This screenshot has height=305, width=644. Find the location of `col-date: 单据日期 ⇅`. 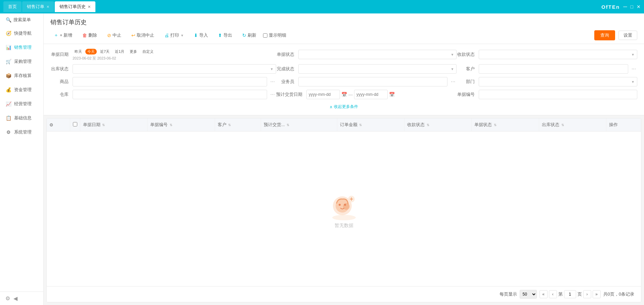

col-date: 单据日期 ⇅ is located at coordinates (114, 125).